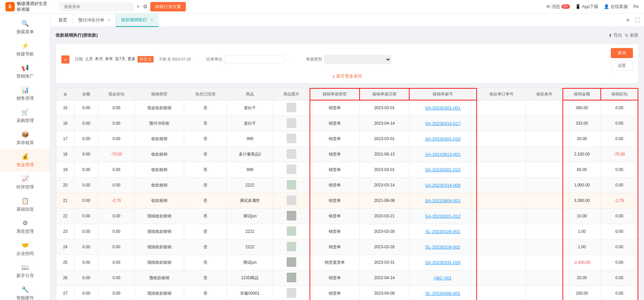  I want to click on date-custom: 自定义, so click(146, 59).